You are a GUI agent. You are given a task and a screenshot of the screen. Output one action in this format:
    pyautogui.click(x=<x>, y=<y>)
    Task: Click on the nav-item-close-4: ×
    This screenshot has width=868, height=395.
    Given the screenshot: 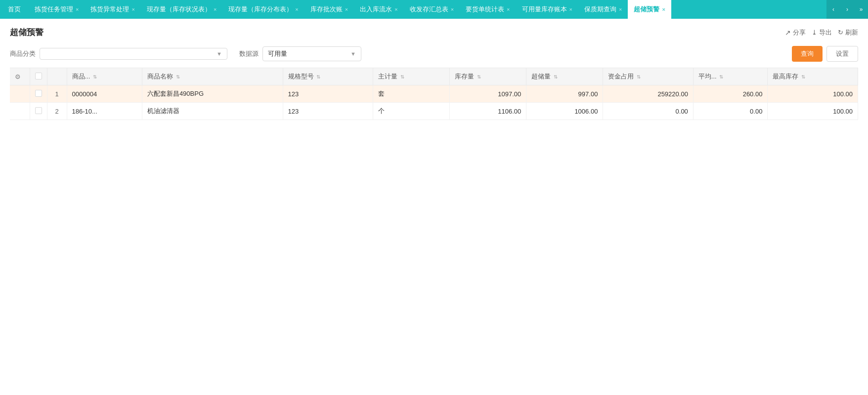 What is the action you would take?
    pyautogui.click(x=347, y=9)
    